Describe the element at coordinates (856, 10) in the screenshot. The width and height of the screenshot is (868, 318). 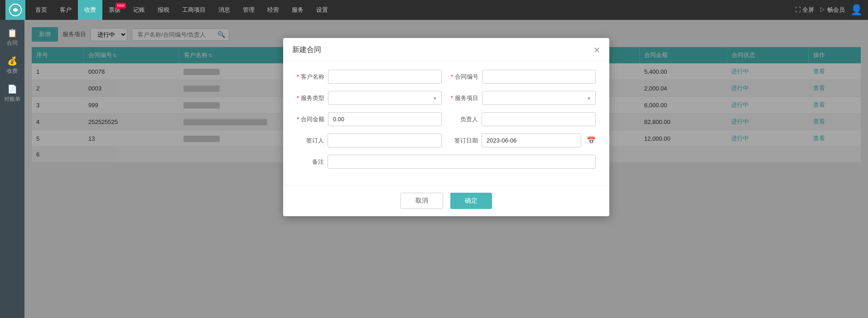
I see `user-avatar: 👤` at that location.